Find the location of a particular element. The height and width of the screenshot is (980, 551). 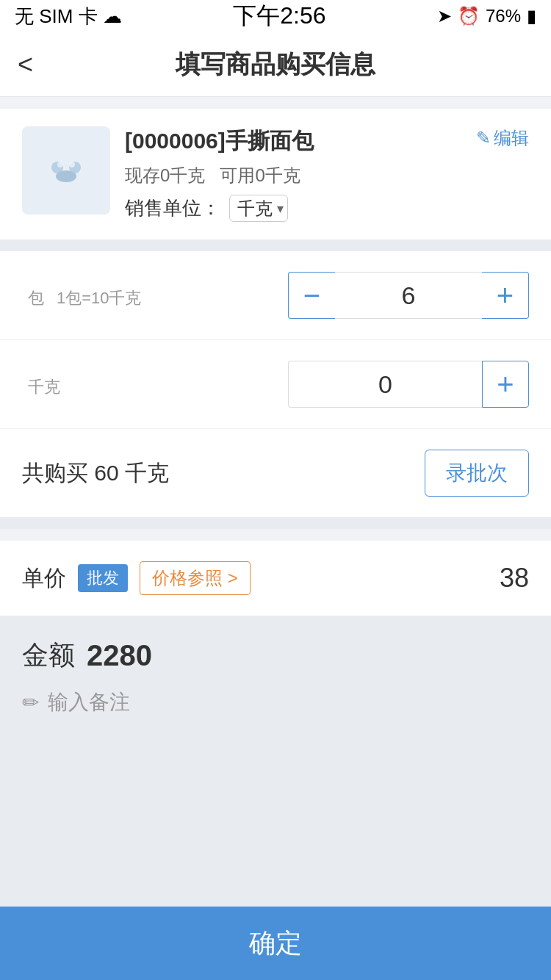

product-unit-row: 销售单位： 千克 is located at coordinates (327, 209).